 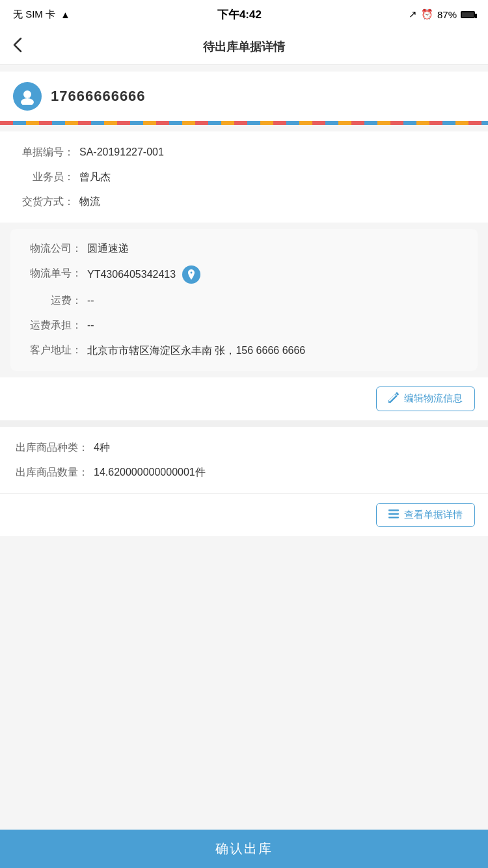 What do you see at coordinates (18, 47) in the screenshot?
I see `back-button` at bounding box center [18, 47].